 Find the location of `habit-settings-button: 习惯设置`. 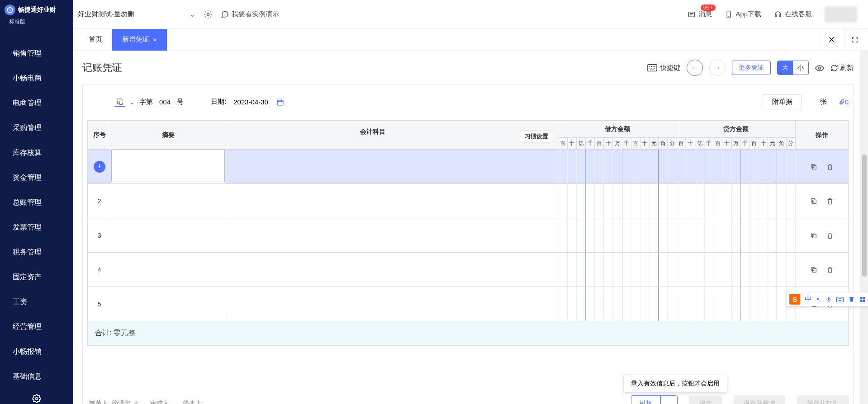

habit-settings-button: 习惯设置 is located at coordinates (536, 136).